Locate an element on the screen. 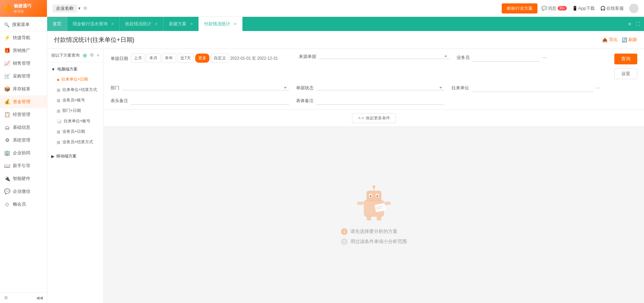 This screenshot has width=644, height=303. voucher-status-chevron-icon is located at coordinates (441, 88).